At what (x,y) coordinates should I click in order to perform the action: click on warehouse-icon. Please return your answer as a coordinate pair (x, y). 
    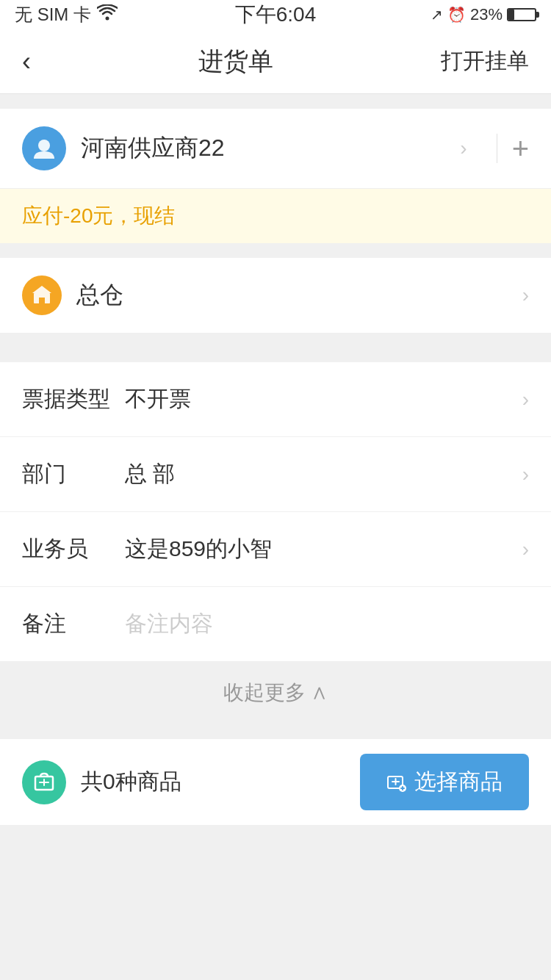
    Looking at the image, I should click on (42, 295).